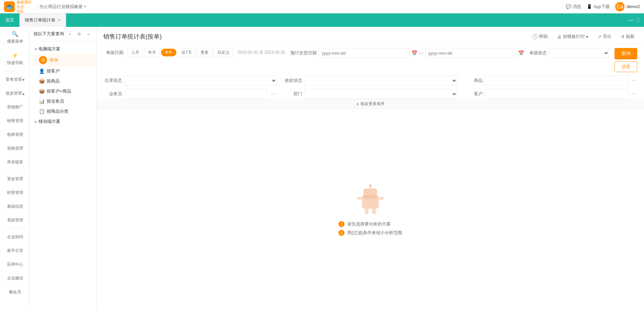 This screenshot has height=310, width=644. Describe the element at coordinates (65, 81) in the screenshot. I see `tree-item-by-product: 📦 按商品` at that location.